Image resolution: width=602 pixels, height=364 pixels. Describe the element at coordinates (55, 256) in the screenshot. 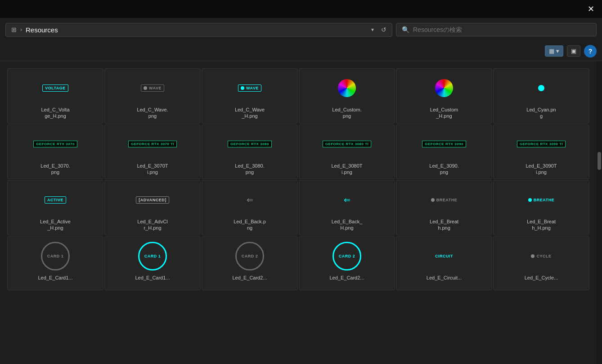

I see `card1-inactive-circle: CARD 1` at that location.